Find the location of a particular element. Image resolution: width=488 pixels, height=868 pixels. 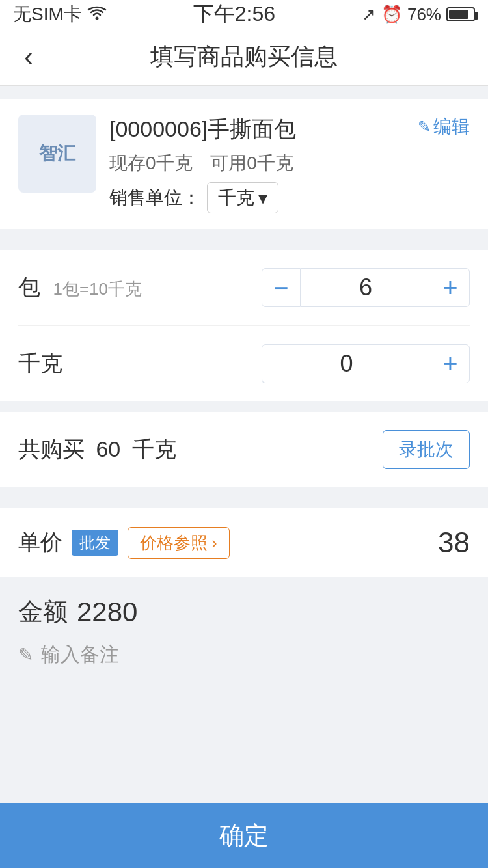

unit-label: 销售单位： is located at coordinates (155, 198).